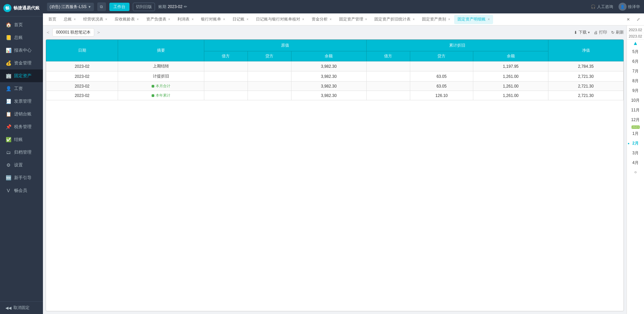 The image size is (644, 314). What do you see at coordinates (213, 19) in the screenshot?
I see `tab-银行对账单: 银行对账单×` at bounding box center [213, 19].